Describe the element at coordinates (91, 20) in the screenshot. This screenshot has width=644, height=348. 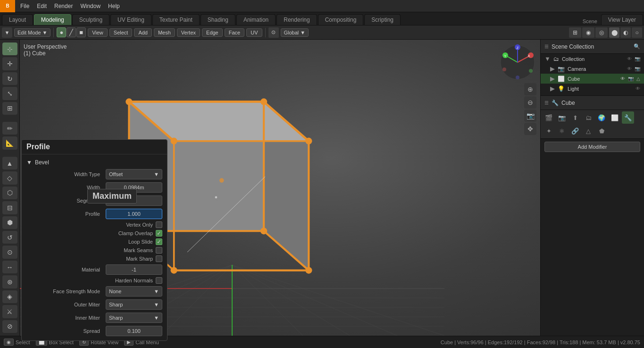
I see `tab-sculpting: Sculpting` at that location.